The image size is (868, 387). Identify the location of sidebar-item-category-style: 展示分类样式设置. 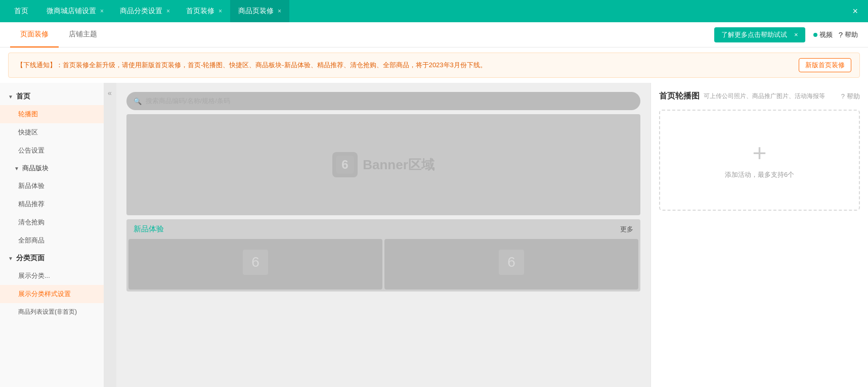
(52, 294).